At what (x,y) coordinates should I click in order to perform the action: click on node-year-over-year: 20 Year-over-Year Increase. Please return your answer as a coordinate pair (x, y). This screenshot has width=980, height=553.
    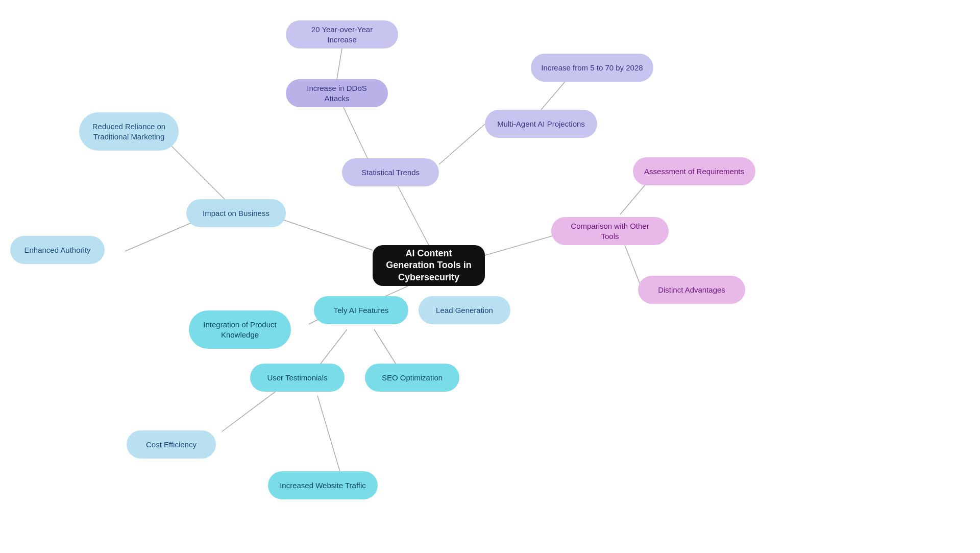
    Looking at the image, I should click on (342, 35).